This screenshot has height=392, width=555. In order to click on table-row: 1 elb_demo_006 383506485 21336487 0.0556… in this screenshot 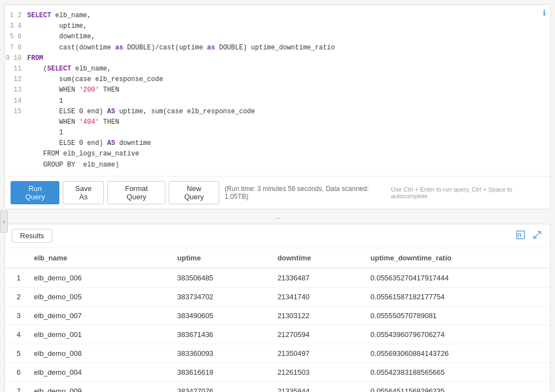, I will do `click(278, 278)`.